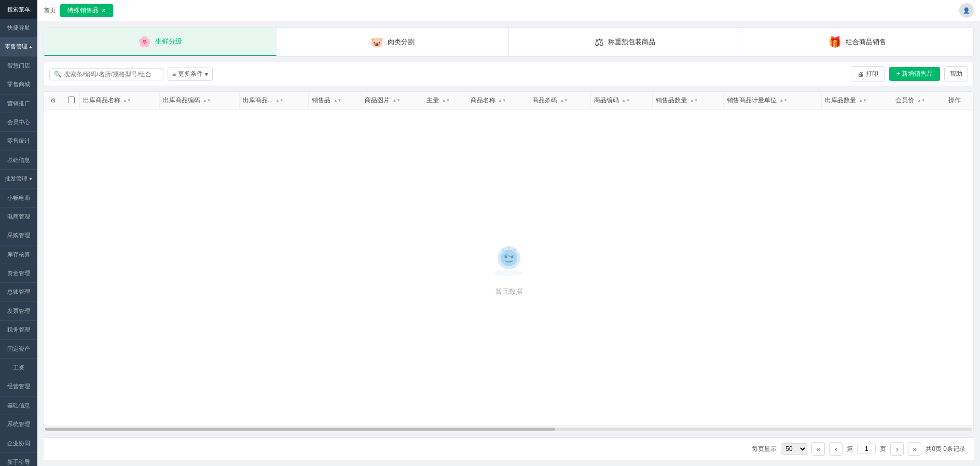 The image size is (980, 466). I want to click on th-sale-product: 销售品 ▲▼, so click(335, 101).